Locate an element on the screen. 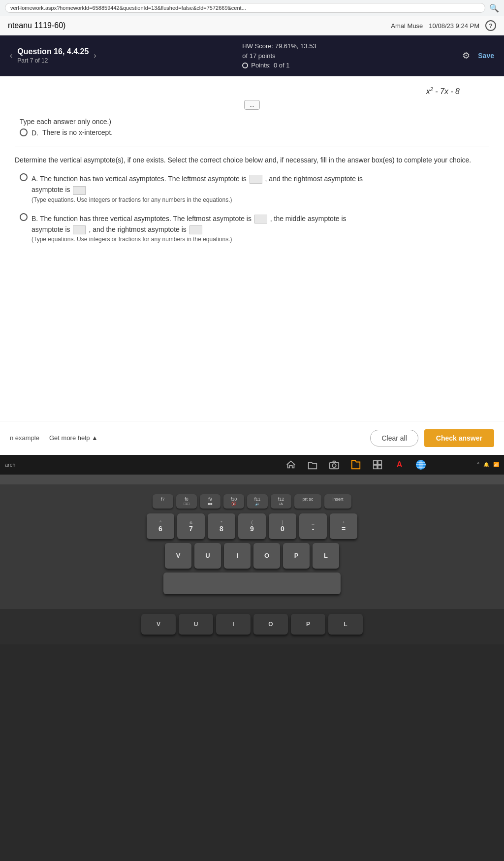 The image size is (504, 861). taskbar-icon-folder is located at coordinates (313, 465).